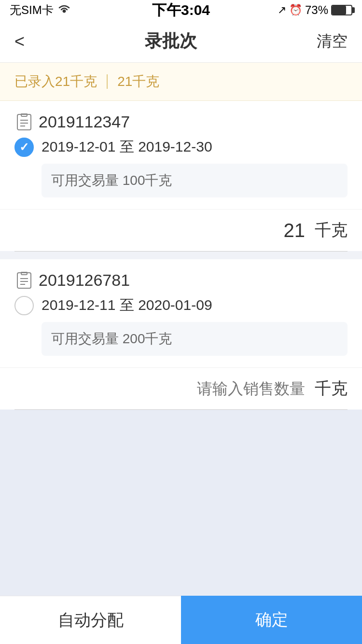  What do you see at coordinates (295, 10) in the screenshot?
I see `alarm-icon: ⏰` at bounding box center [295, 10].